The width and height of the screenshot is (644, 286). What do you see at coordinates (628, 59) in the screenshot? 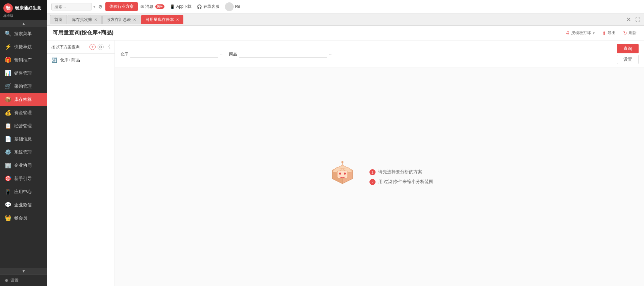
I see `query-settings-button: 设置` at bounding box center [628, 59].